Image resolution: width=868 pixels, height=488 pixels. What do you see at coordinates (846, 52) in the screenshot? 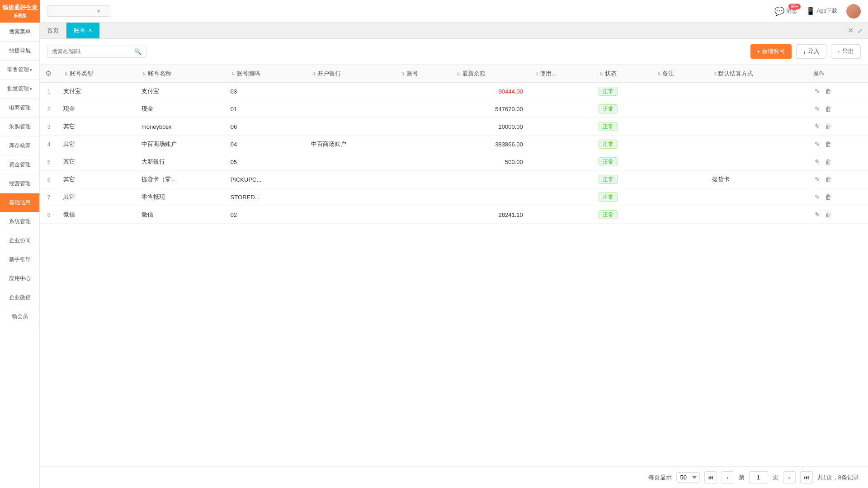
I see `export-button: ↑ 导出` at bounding box center [846, 52].